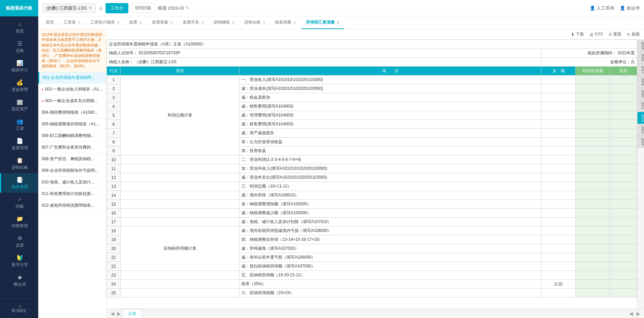 This screenshot has height=318, width=644. Describe the element at coordinates (559, 284) in the screenshot. I see `cell-amount: 0.25` at that location.